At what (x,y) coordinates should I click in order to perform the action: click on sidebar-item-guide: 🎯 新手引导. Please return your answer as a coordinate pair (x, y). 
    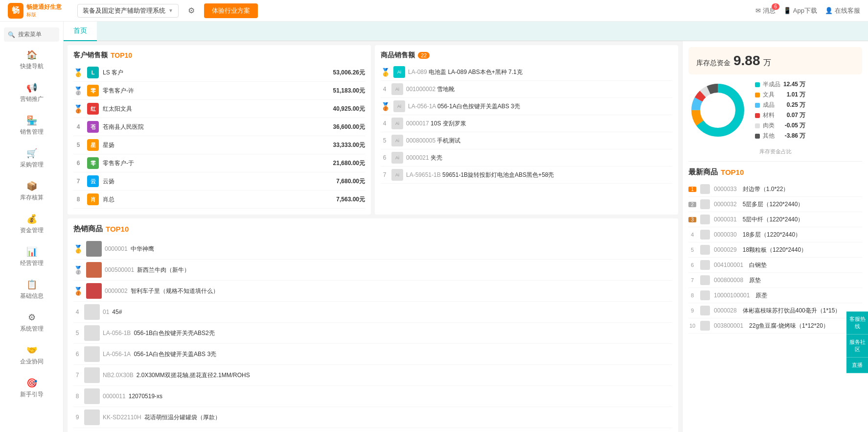
    Looking at the image, I should click on (31, 388).